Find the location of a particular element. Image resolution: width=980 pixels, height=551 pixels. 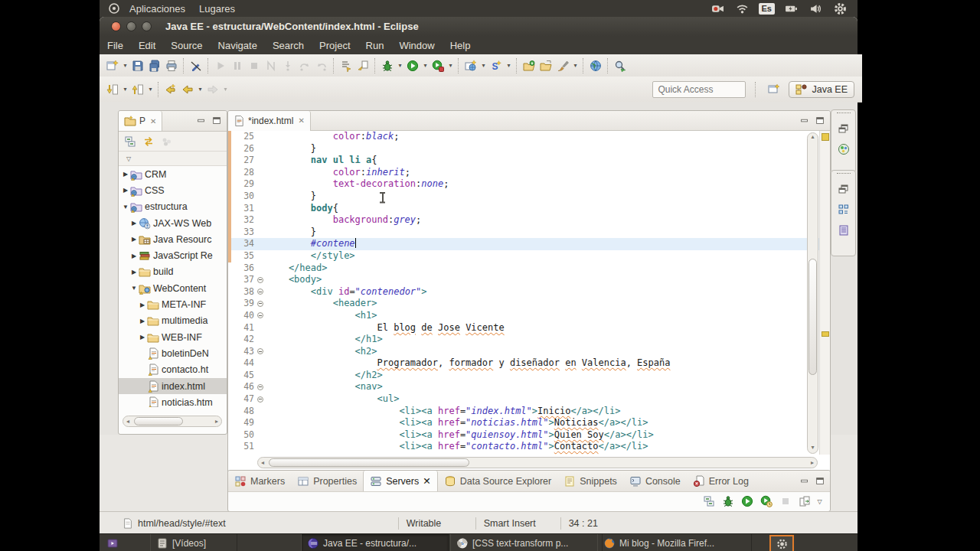

menu-help: Help is located at coordinates (461, 45).